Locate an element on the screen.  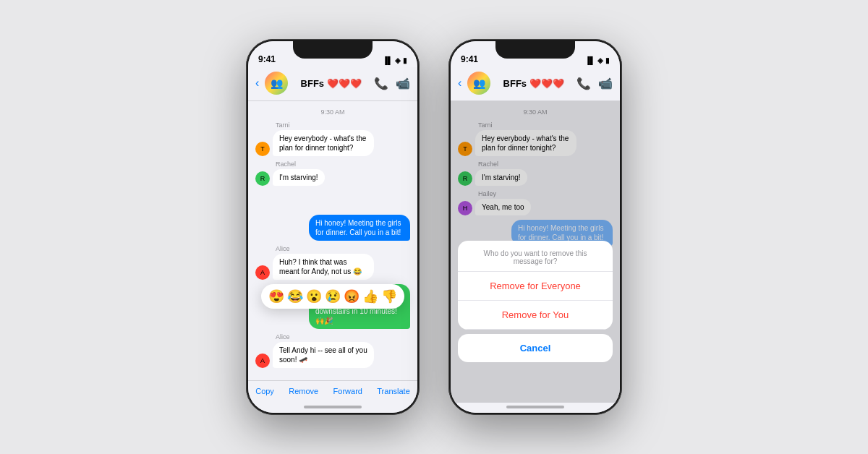
battery-right: ▮ is located at coordinates (608, 61).